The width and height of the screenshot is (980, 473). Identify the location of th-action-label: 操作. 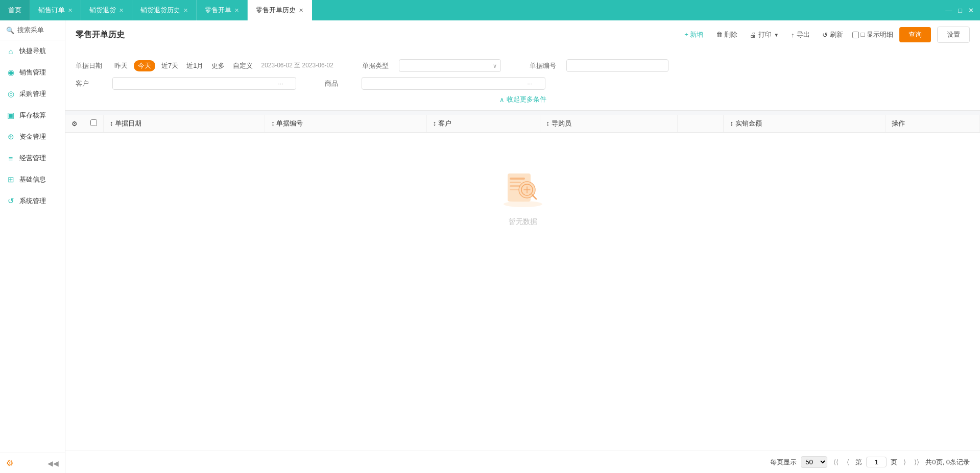
(898, 123).